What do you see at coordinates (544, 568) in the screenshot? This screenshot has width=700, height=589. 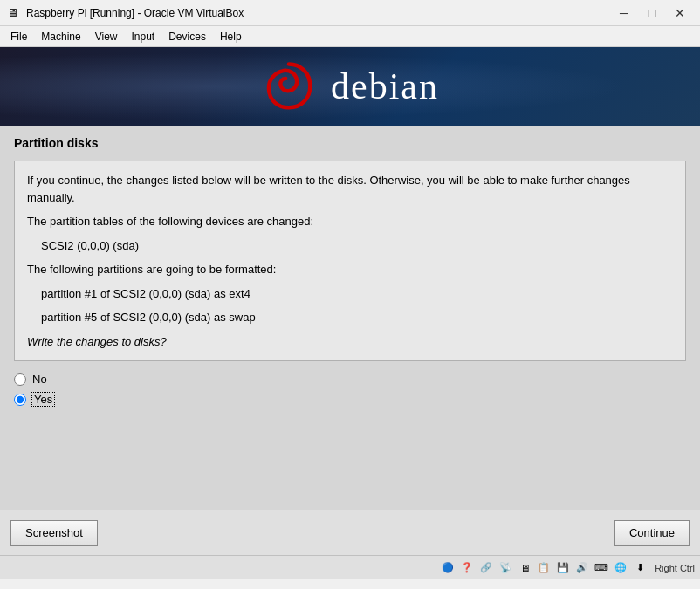 I see `tray-icon-6: 📋` at bounding box center [544, 568].